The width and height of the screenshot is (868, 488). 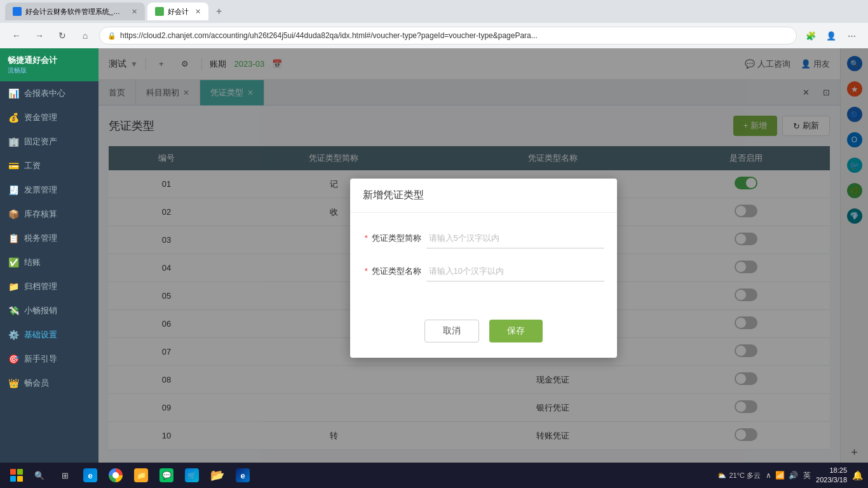 I want to click on abbr-input, so click(x=515, y=238).